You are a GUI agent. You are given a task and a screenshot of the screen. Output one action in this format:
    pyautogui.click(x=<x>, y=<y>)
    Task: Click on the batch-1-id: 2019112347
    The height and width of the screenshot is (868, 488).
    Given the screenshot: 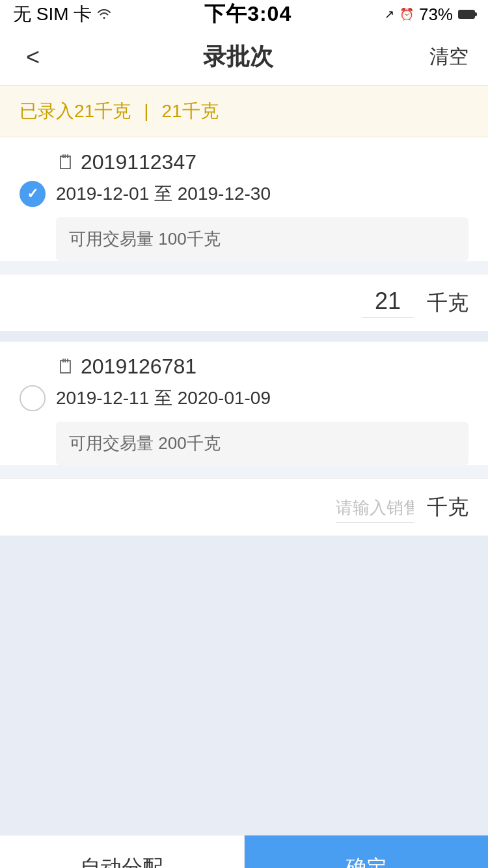 What is the action you would take?
    pyautogui.click(x=139, y=163)
    